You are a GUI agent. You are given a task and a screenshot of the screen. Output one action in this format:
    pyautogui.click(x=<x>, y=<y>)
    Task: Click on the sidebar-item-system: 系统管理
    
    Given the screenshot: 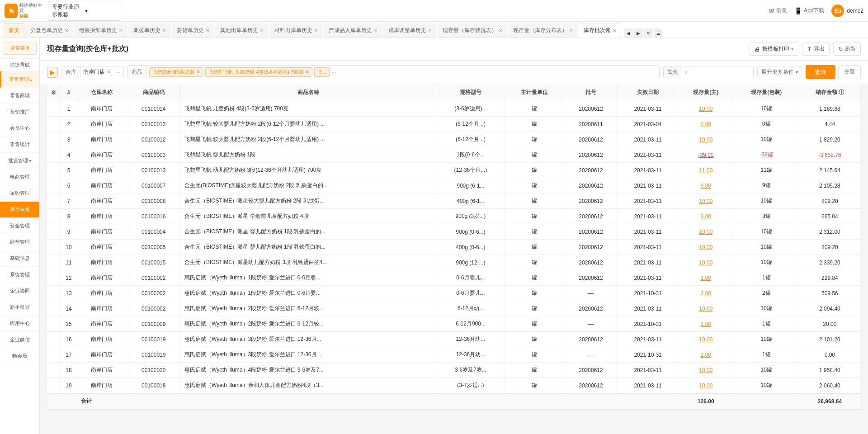 What is the action you would take?
    pyautogui.click(x=20, y=275)
    